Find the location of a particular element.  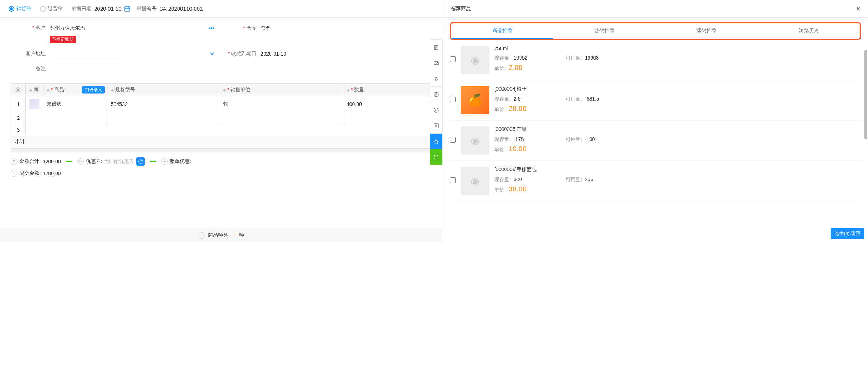

horizontal-scrollbar is located at coordinates (221, 150).